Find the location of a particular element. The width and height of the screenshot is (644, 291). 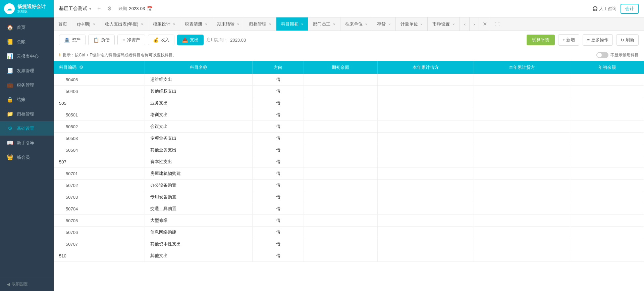

subtab-equity: ≡ 净资产 is located at coordinates (131, 40).